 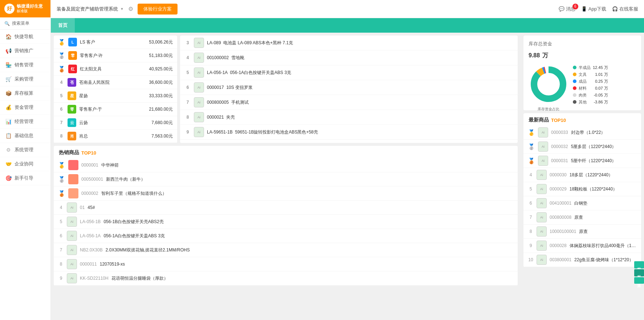 I want to click on new-prod-code: 004100001, so click(x=561, y=203).